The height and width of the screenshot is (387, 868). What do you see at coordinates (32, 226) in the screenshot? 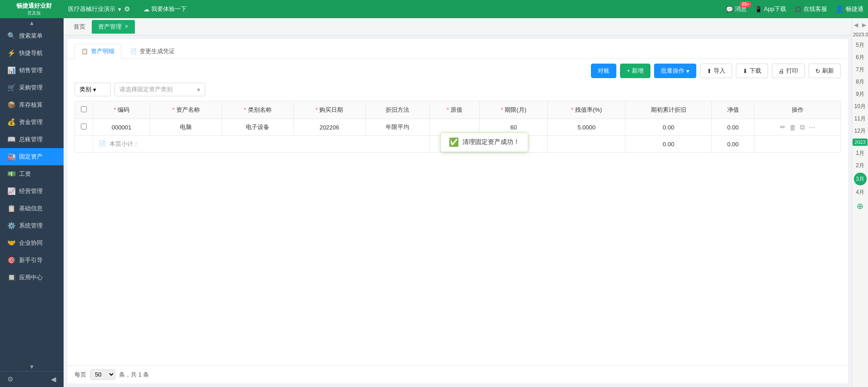
I see `sidebar-item-system: ⚙️ 系统管理` at bounding box center [32, 226].